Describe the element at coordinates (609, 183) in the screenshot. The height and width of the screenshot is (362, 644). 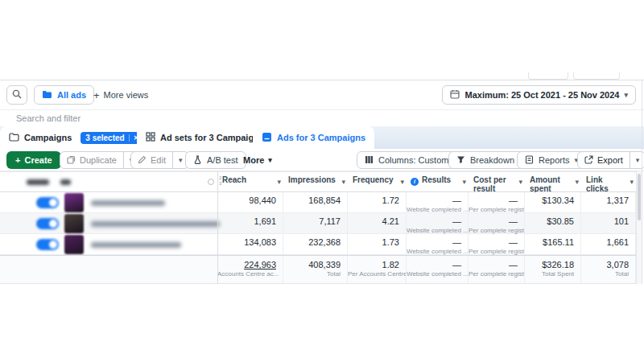
I see `column-header-clicks: Link clicks▾` at that location.